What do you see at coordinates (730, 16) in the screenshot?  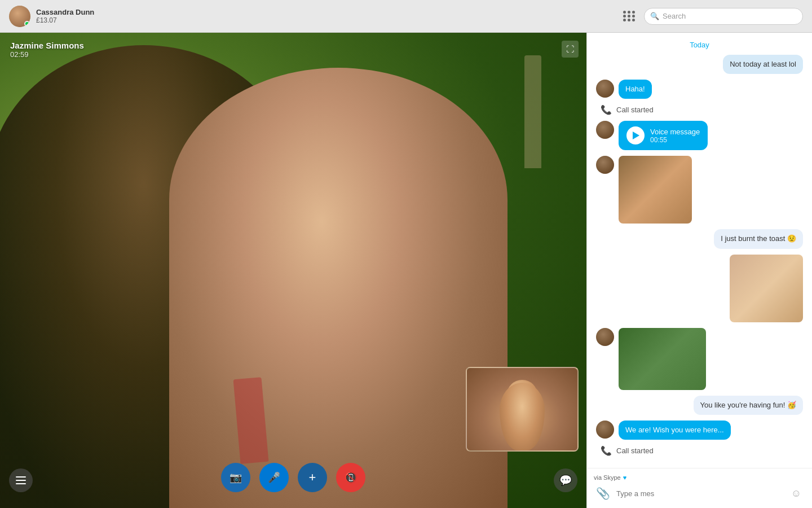 I see `search-input: Search` at bounding box center [730, 16].